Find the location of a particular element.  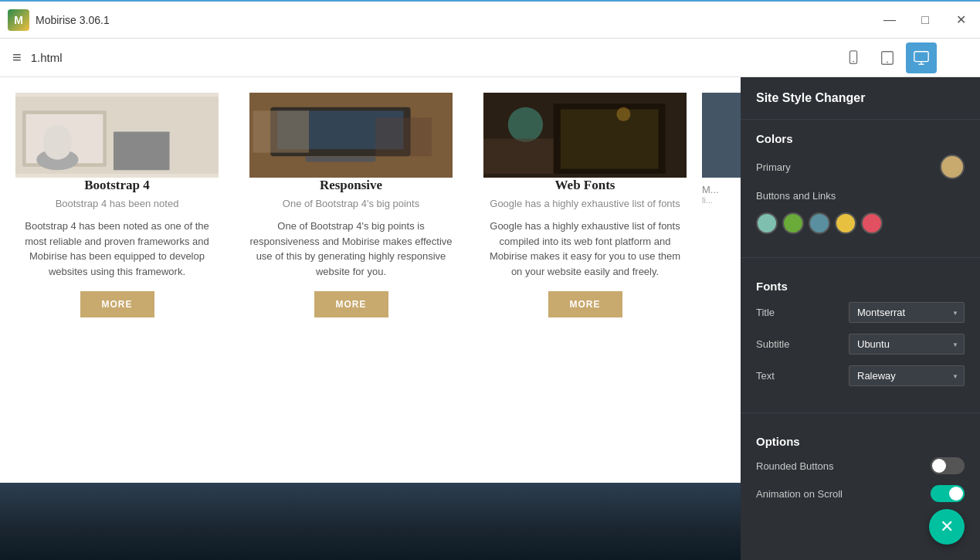

title-bar-controls: — □ ✕ is located at coordinates (925, 20).